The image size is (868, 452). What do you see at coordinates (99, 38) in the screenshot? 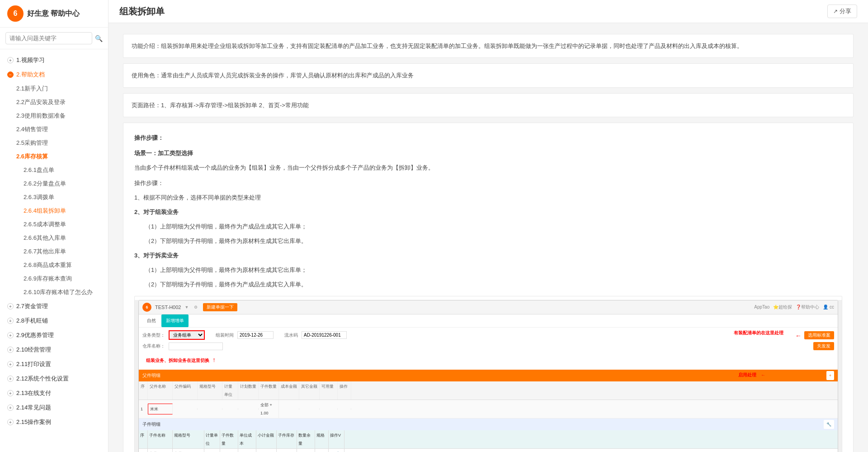
I see `search-button: 🔍` at bounding box center [99, 38].